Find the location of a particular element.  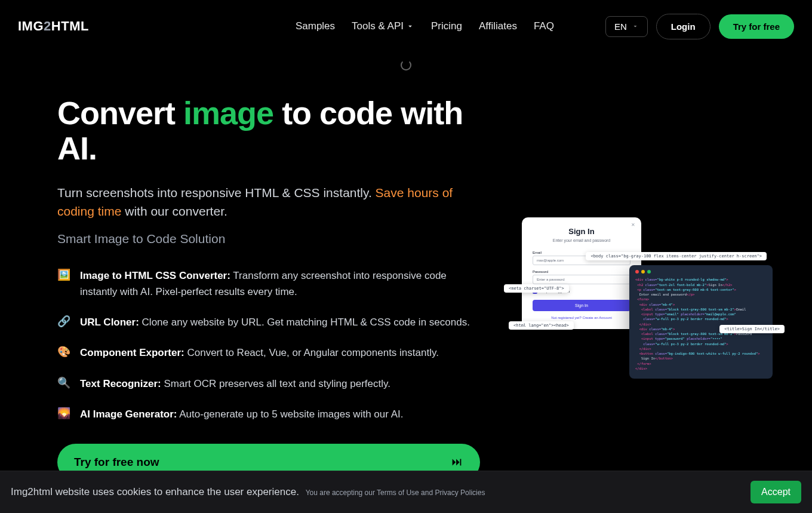

feature-item: 🎨 Component Exporter: Convert to React, … is located at coordinates (269, 352).